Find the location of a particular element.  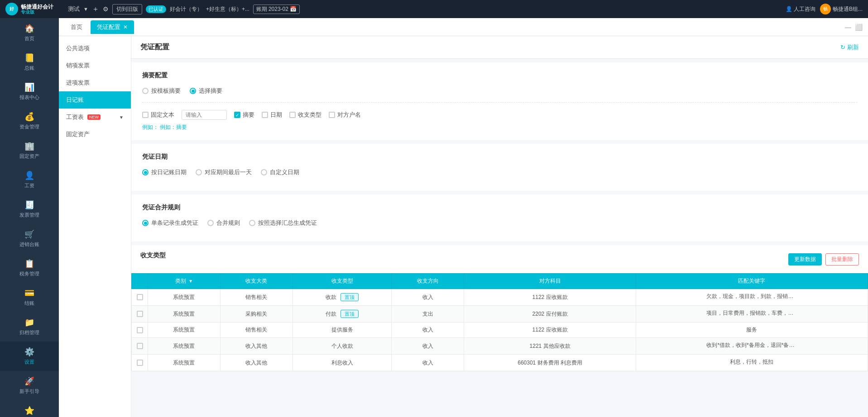

calendar-icon: 📅 is located at coordinates (293, 9).